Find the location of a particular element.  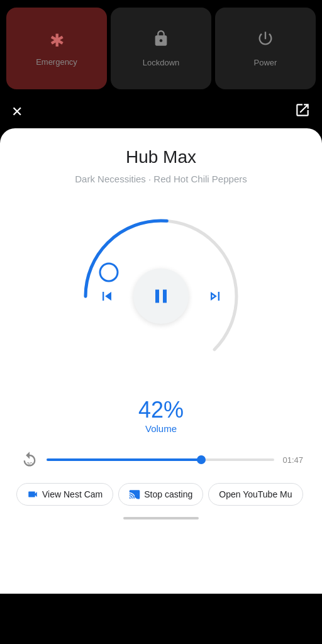

progress-thumb is located at coordinates (201, 460).